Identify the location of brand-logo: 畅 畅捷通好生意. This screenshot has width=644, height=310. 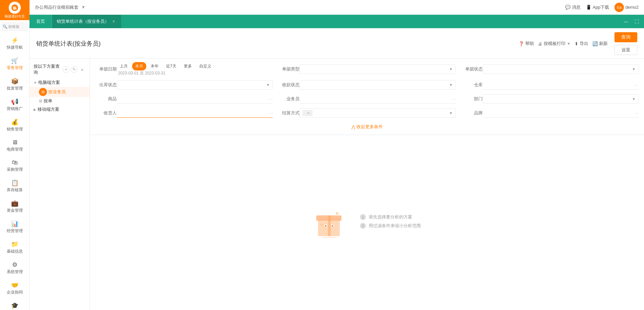
(15, 10).